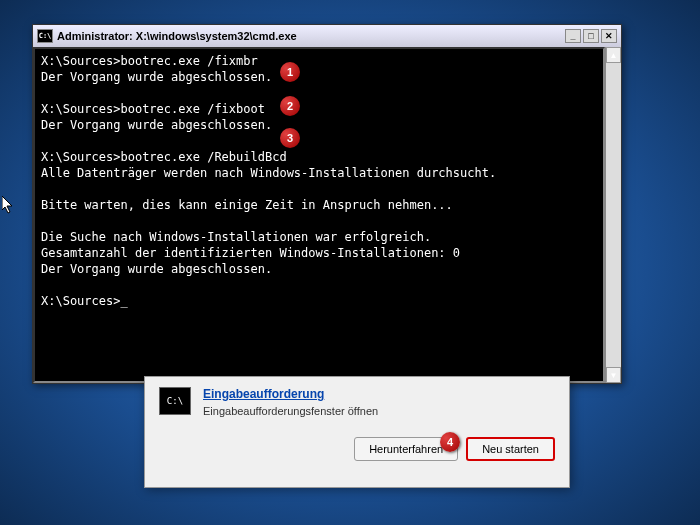  Describe the element at coordinates (290, 411) in the screenshot. I see `cmd-prompt-desc: Eingabeaufforderungsfenster öffnen` at that location.